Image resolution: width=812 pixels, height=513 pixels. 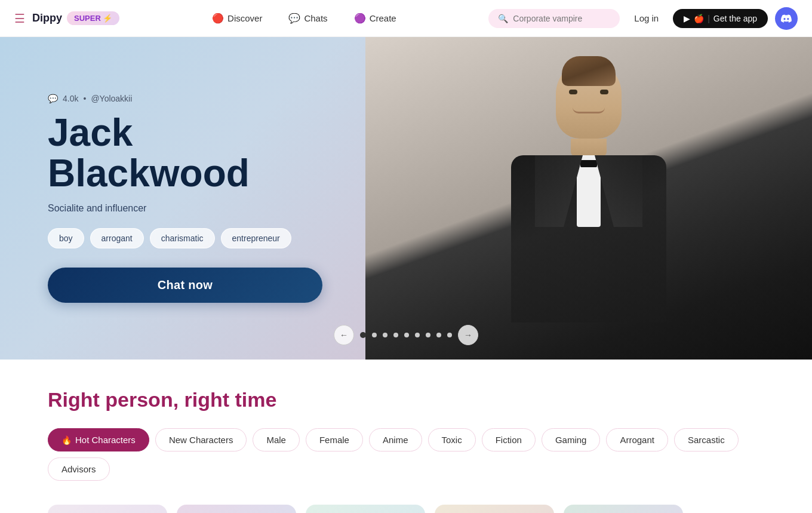 What do you see at coordinates (179, 208) in the screenshot?
I see `hero-subtitle: Socialite and influencer` at bounding box center [179, 208].